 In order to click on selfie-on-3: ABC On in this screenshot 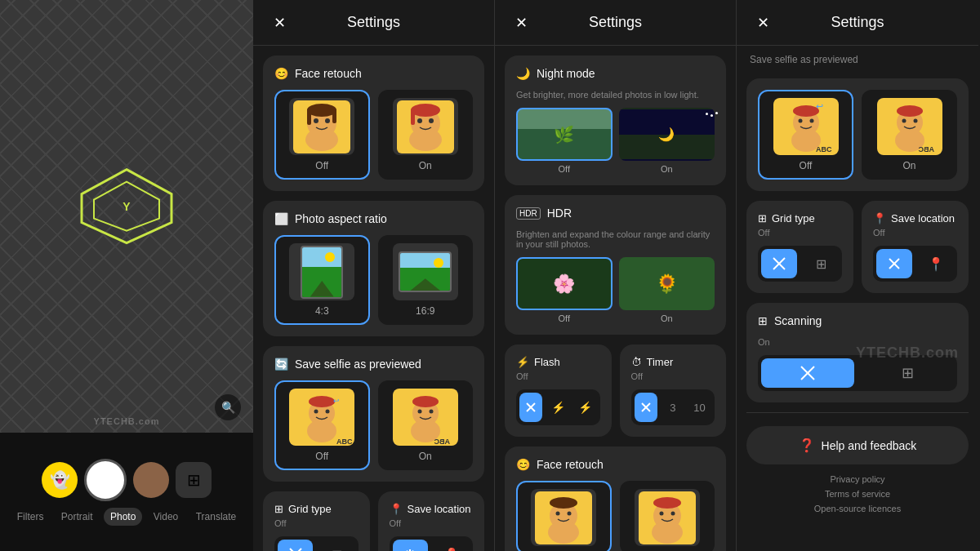, I will do `click(910, 135)`.